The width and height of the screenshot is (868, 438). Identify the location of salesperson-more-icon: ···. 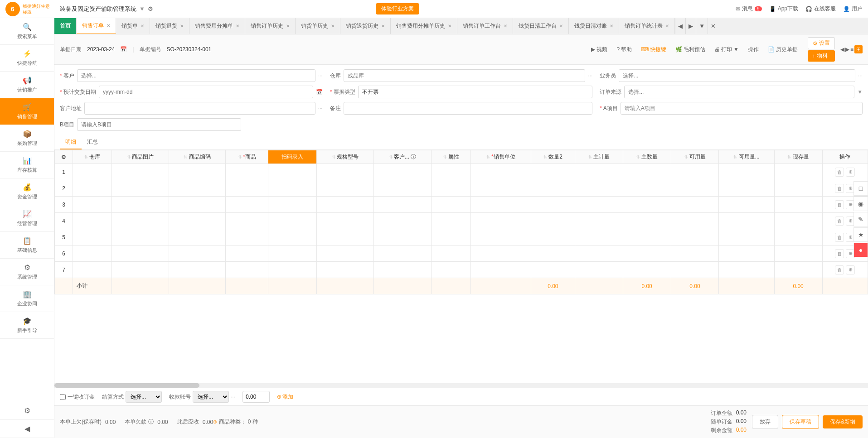
(860, 76).